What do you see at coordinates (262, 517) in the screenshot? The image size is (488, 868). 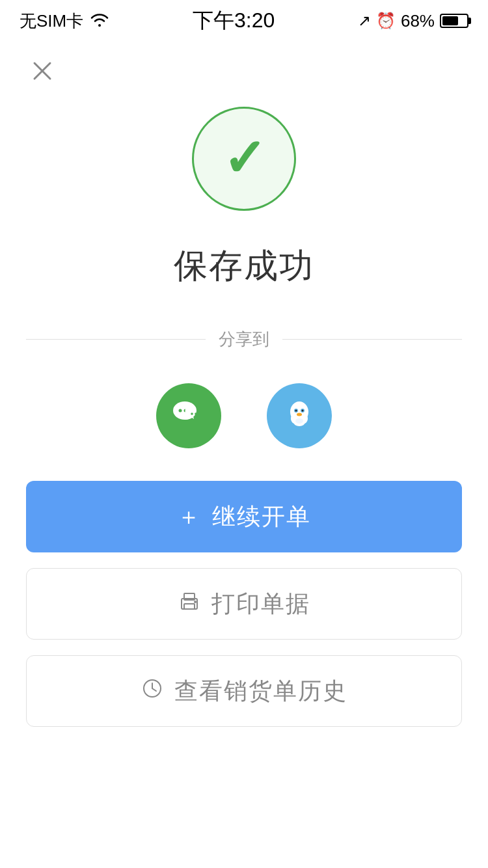 I see `continue-label: 继续开单` at bounding box center [262, 517].